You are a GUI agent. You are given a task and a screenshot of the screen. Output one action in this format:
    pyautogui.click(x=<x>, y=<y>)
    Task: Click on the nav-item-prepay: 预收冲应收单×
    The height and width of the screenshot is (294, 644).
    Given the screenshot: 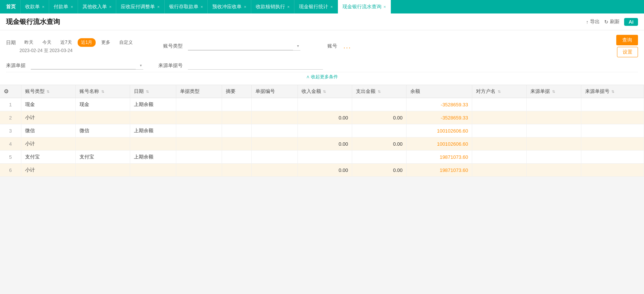 What is the action you would take?
    pyautogui.click(x=230, y=7)
    